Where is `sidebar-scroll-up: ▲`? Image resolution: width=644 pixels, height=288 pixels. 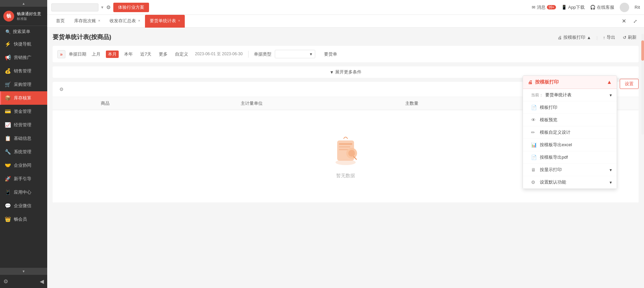
sidebar-scroll-up: ▲ is located at coordinates (24, 3).